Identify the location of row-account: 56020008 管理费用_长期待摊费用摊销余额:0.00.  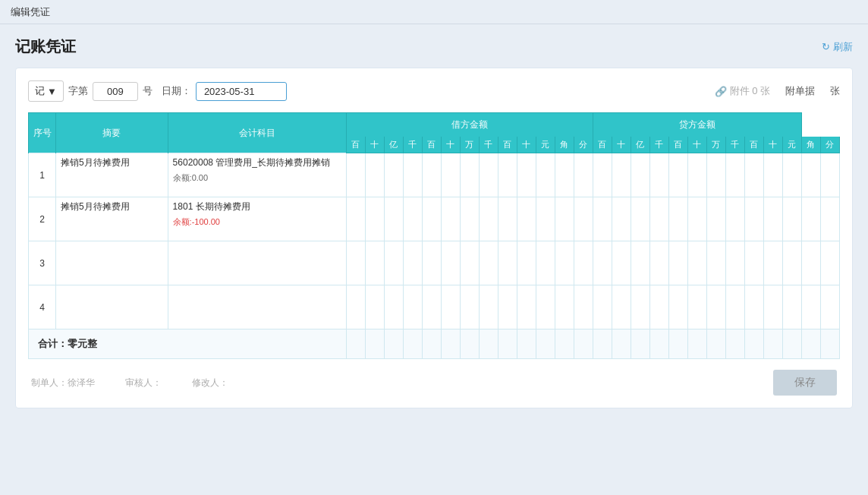
(256, 175).